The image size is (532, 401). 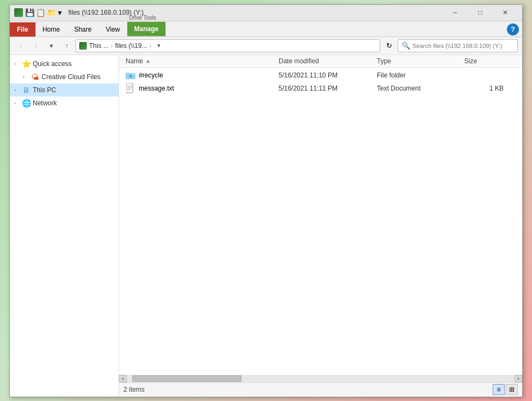 I want to click on table-row: ♻ #recycle 5/16/2021 11:10 PM File folde…, so click(x=321, y=75).